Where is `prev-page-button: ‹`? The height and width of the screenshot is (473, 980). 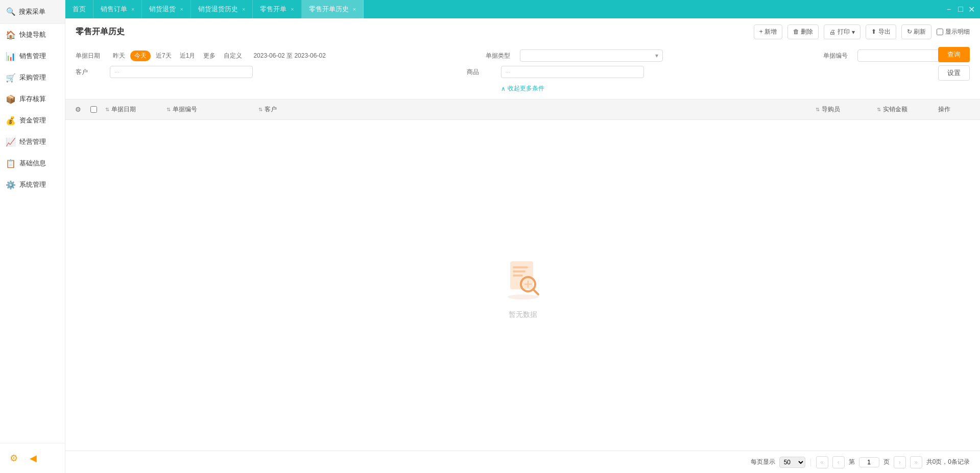
prev-page-button: ‹ is located at coordinates (839, 462).